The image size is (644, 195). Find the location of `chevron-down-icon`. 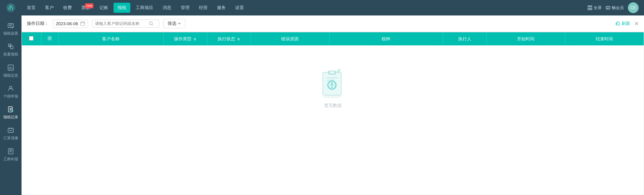

chevron-down-icon is located at coordinates (179, 24).